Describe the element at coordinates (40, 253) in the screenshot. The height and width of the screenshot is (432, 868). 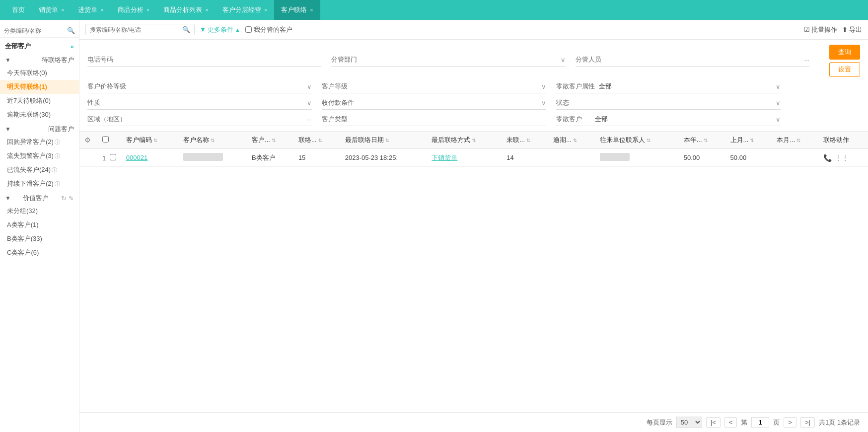
I see `sidebar-class-c: C类客户(6)` at that location.